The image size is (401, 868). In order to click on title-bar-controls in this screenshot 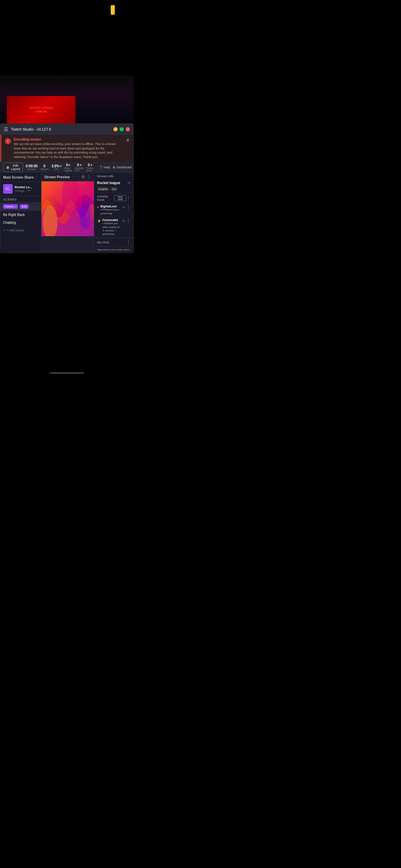, I will do `click(122, 129)`.